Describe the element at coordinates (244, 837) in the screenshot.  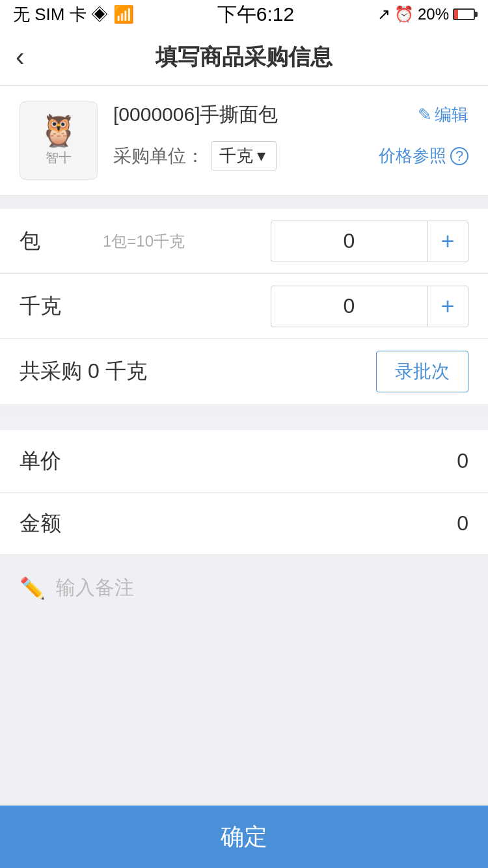
I see `confirm-button: 确定` at that location.